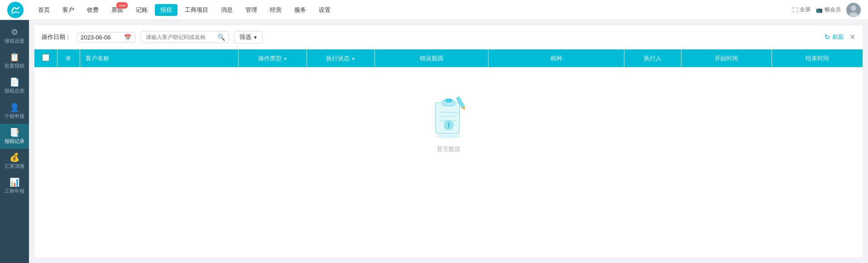 This screenshot has height=263, width=868. I want to click on member-icon: 📺, so click(820, 10).